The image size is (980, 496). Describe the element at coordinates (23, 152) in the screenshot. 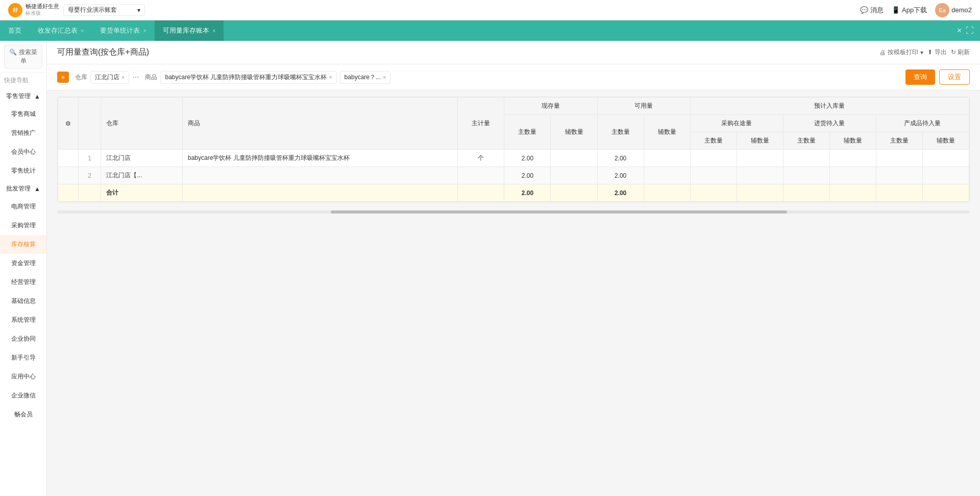

I see `sidebar-item-member-center: 会员中心` at that location.